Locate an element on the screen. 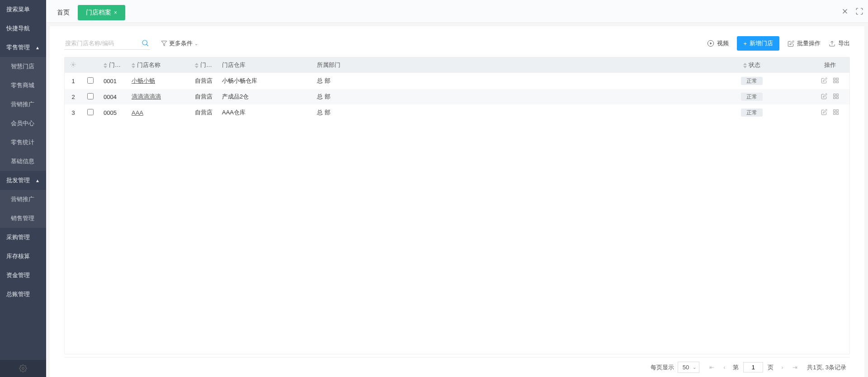 The height and width of the screenshot is (377, 868). export-label: 导出 is located at coordinates (844, 43).